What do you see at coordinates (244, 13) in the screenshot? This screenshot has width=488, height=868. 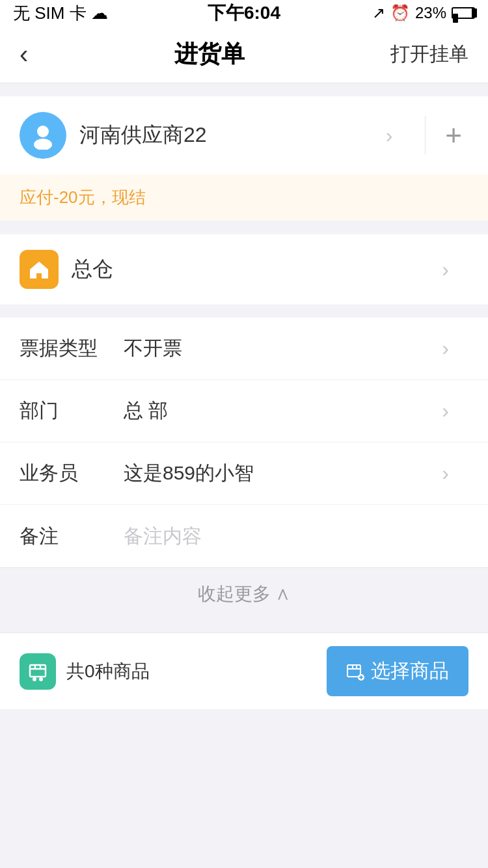 I see `status-bar-time: 下午6:04` at bounding box center [244, 13].